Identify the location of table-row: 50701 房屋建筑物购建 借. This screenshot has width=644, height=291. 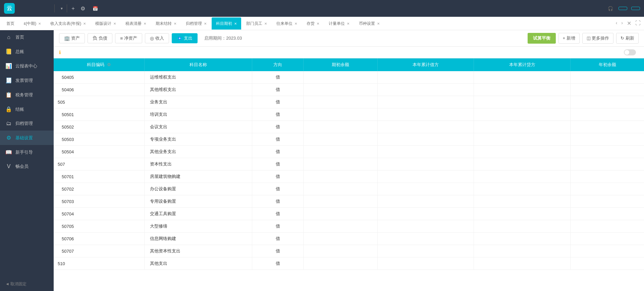
(349, 177).